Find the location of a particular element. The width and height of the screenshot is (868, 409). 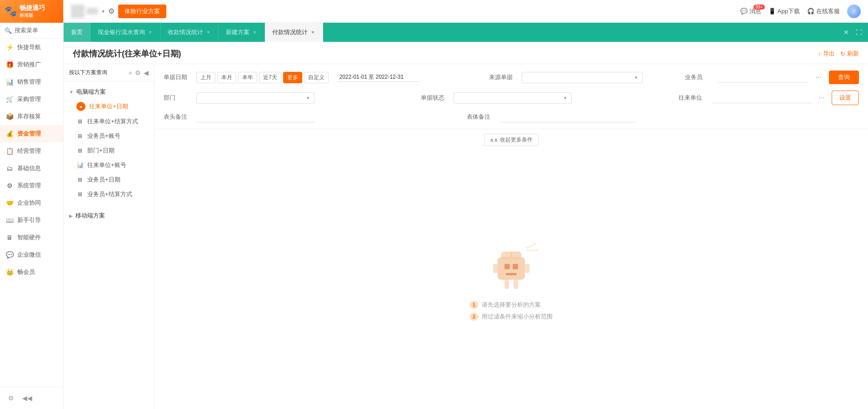

sidebar-item-member: 👑 畅会员 is located at coordinates (32, 272).